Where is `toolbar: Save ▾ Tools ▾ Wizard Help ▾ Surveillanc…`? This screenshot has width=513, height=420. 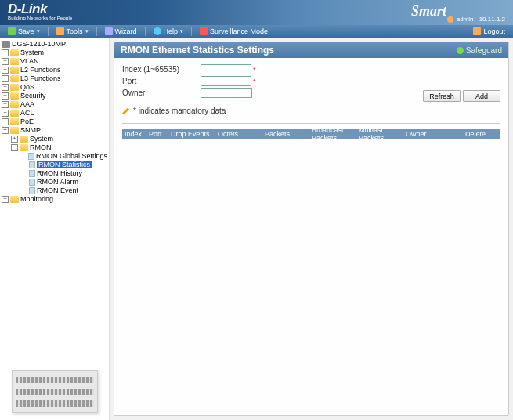
toolbar: Save ▾ Tools ▾ Wizard Help ▾ Surveillanc… is located at coordinates (257, 31).